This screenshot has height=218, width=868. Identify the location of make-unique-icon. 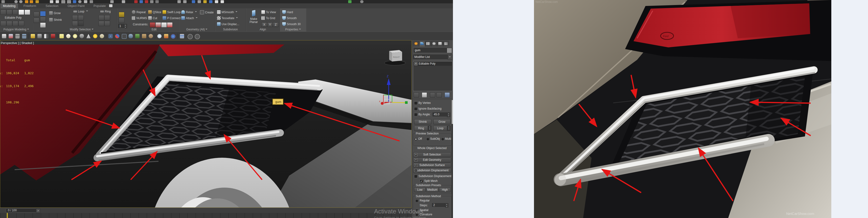
(433, 95).